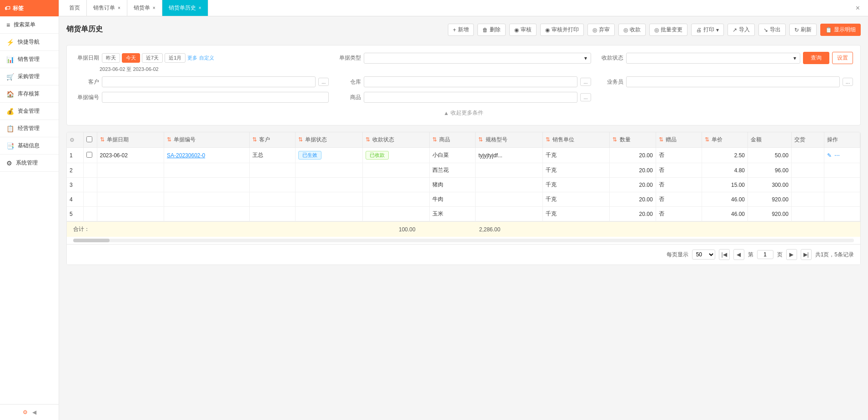 The width and height of the screenshot is (868, 420). What do you see at coordinates (707, 30) in the screenshot?
I see `print-button: 🖨 打印 ▾` at bounding box center [707, 30].